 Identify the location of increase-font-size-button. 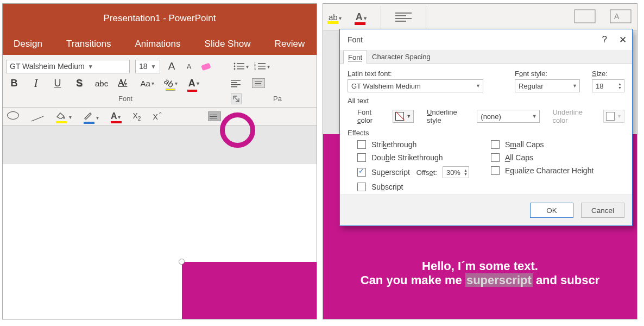
(172, 66).